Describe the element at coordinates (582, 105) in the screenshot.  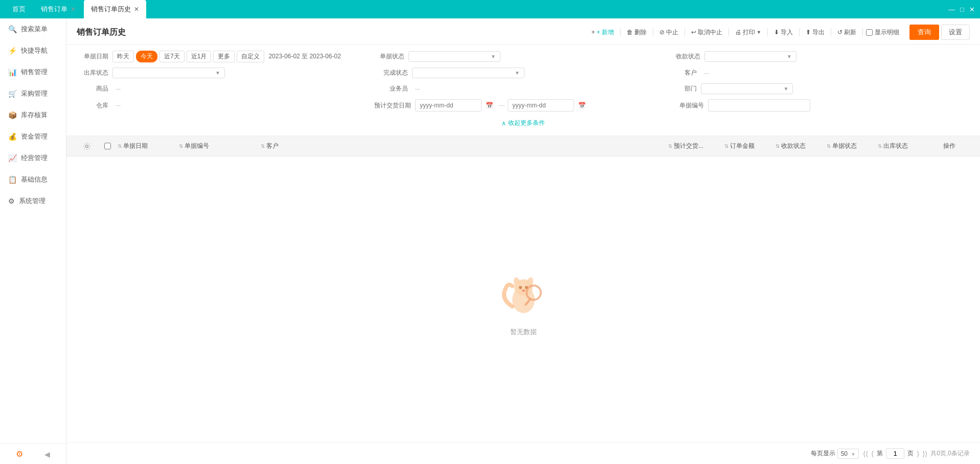
I see `calendar-end-icon: 📅` at that location.